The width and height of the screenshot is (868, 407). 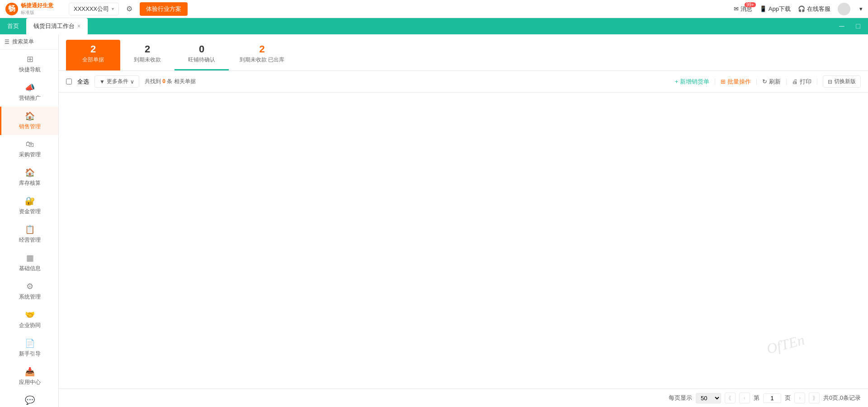 I want to click on sidebar-label-system: 系统管理, so click(x=30, y=297).